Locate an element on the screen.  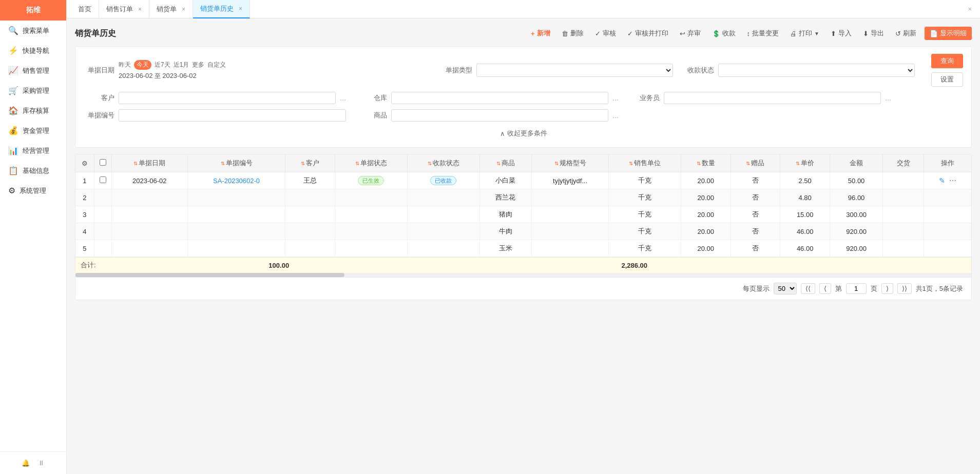
query-button: 查询 is located at coordinates (947, 61).